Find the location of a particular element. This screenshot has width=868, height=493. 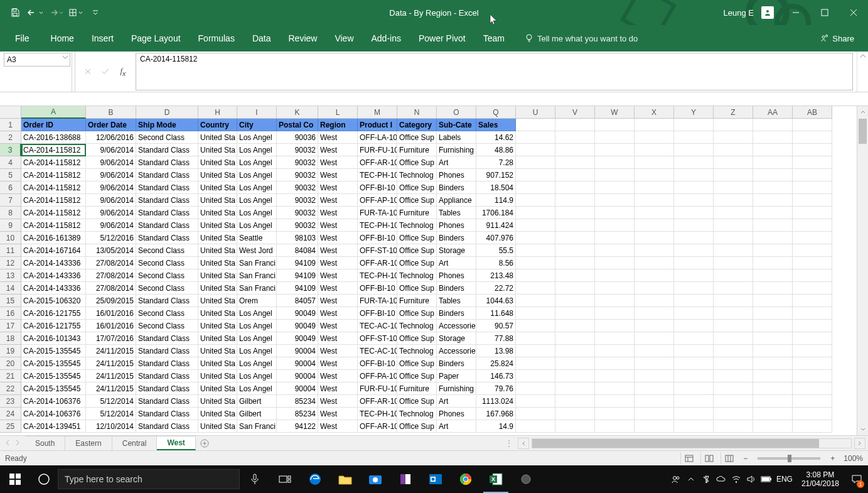

cell: 16/01/2016 is located at coordinates (111, 326).